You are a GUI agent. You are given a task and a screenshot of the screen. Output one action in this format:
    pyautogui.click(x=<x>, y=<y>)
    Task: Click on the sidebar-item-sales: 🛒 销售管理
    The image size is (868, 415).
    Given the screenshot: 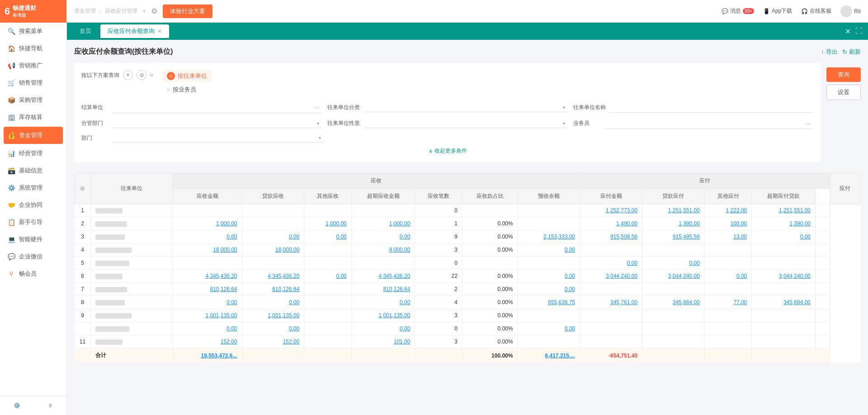 What is the action you would take?
    pyautogui.click(x=33, y=83)
    